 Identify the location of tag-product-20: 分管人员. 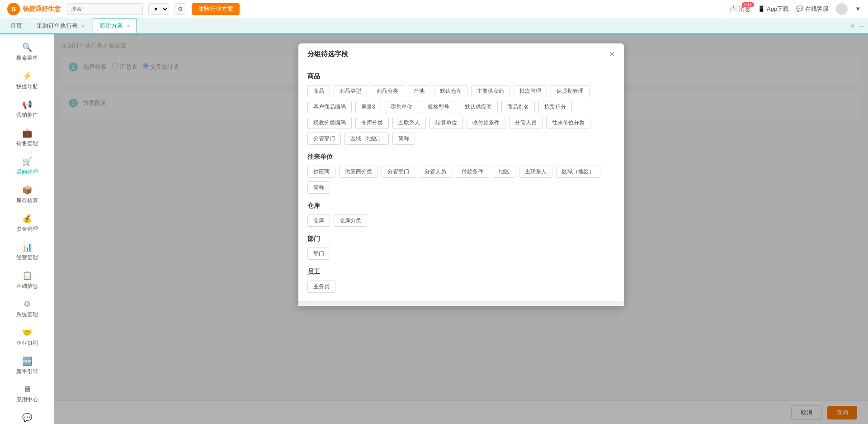
(526, 123).